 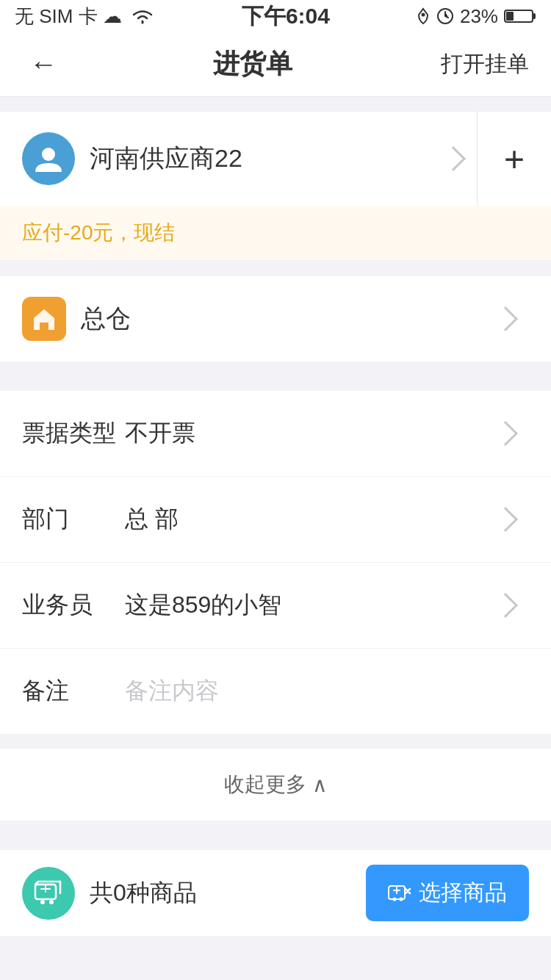 I want to click on warehouse-chevron-icon, so click(x=505, y=319).